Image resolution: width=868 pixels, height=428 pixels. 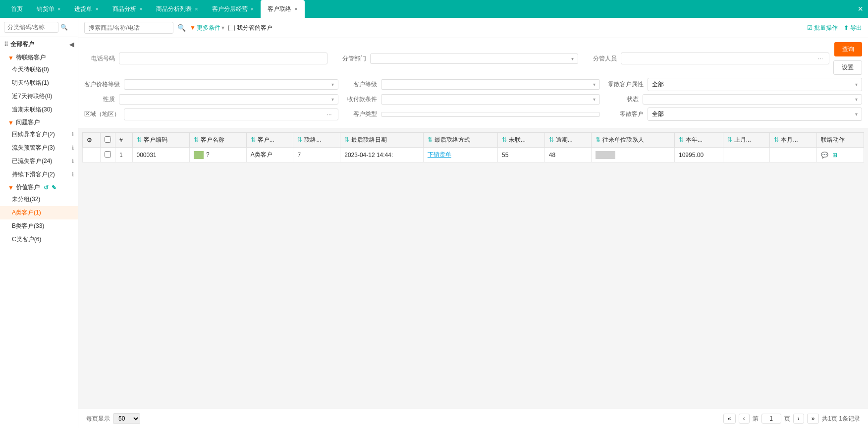 I want to click on close-purchase-icon: ×, so click(x=97, y=9).